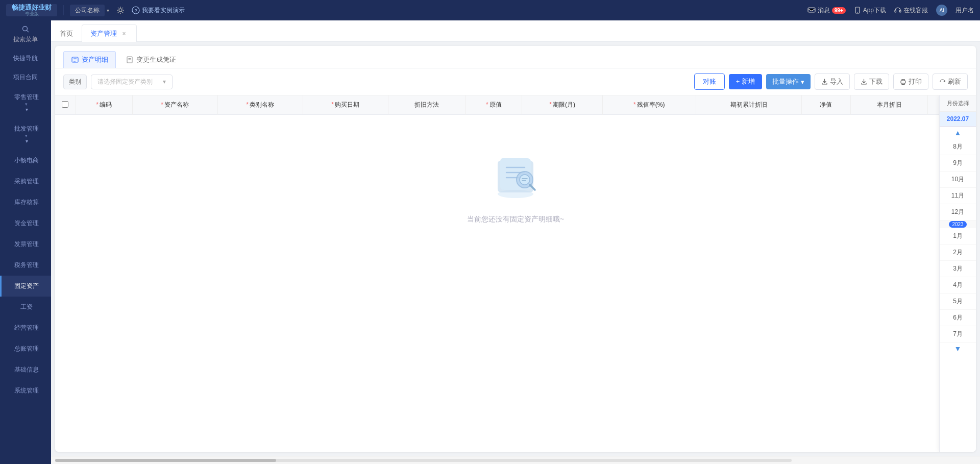 Image resolution: width=980 pixels, height=464 pixels. What do you see at coordinates (427, 105) in the screenshot?
I see `col-depreciation-method: 折旧方法` at bounding box center [427, 105].